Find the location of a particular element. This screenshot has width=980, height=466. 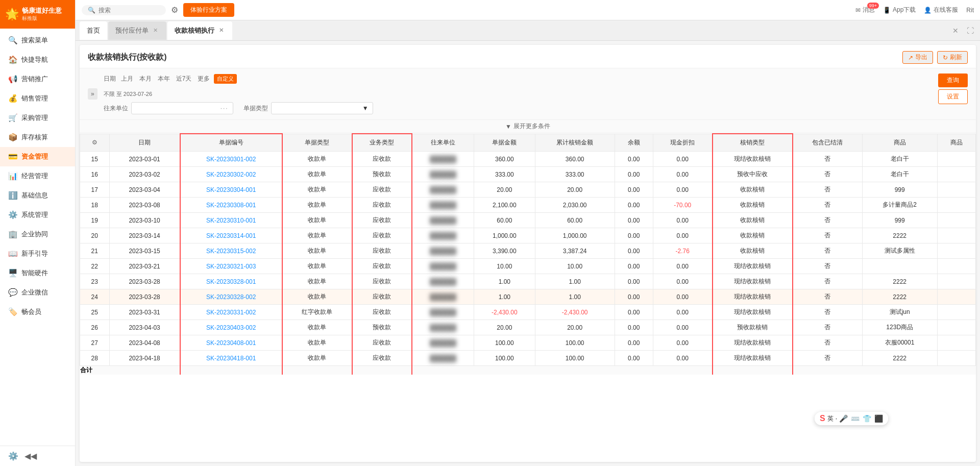

service-label: 在线客服 is located at coordinates (946, 10).